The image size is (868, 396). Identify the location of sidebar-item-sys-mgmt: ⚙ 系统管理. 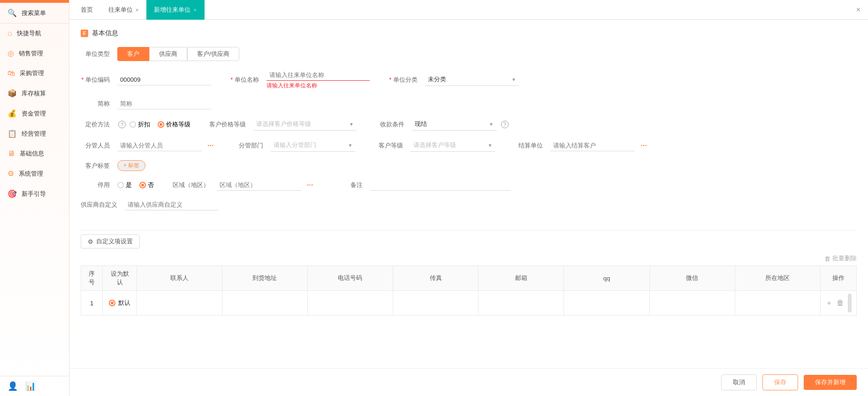
(35, 174).